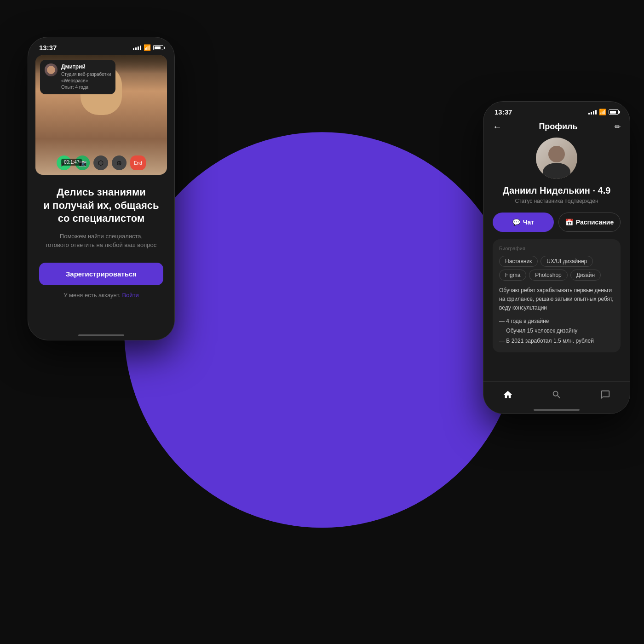  I want to click on call-controls: 00:1:47 🎤 📷 ⬡ ⊕ End, so click(101, 163).